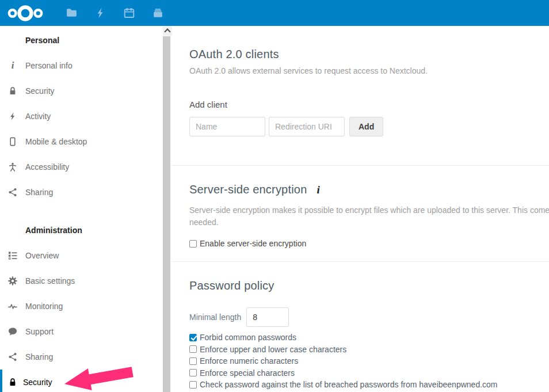 Image resolution: width=549 pixels, height=392 pixels. I want to click on password-policy-checkboxes: Forbid common passwordsEnforce upper and…, so click(369, 361).